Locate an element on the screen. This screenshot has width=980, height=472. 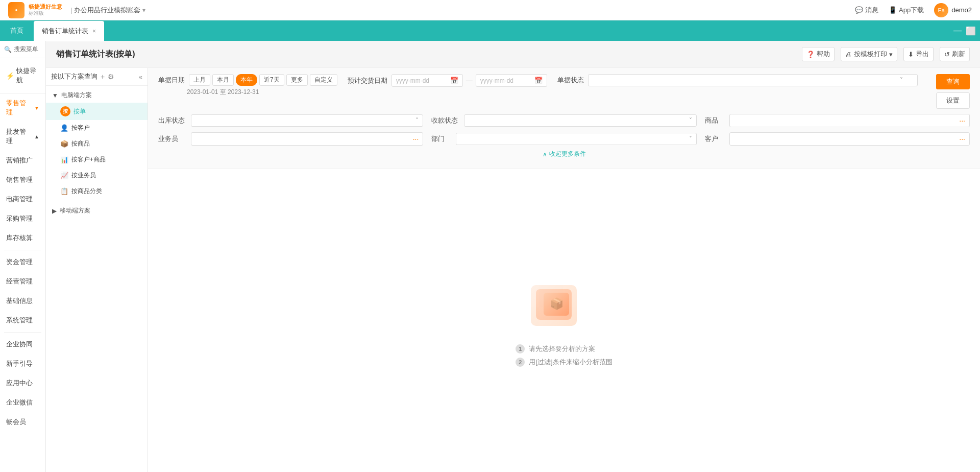
payment-status-select: ˅ is located at coordinates (580, 121).